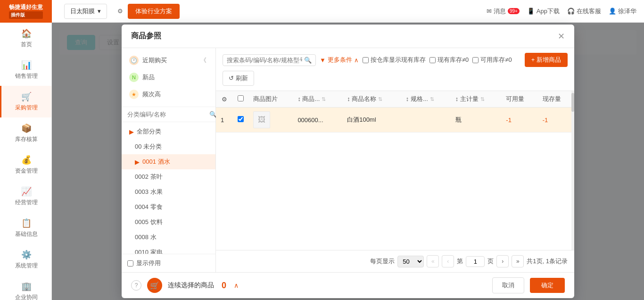 This screenshot has height=300, width=644. Describe the element at coordinates (503, 11) in the screenshot. I see `messages-button: ✉ 消息 99+` at that location.